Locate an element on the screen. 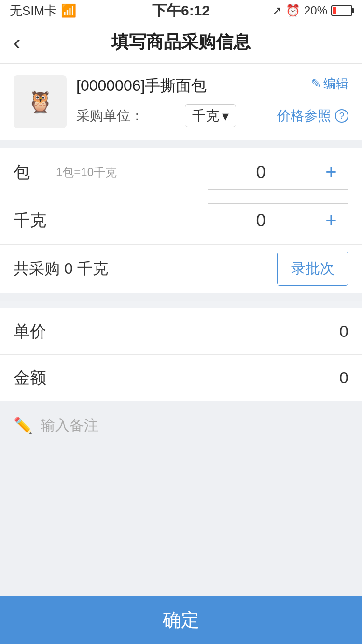 This screenshot has width=362, height=644. carrier-text: 无SIM卡 is located at coordinates (33, 11).